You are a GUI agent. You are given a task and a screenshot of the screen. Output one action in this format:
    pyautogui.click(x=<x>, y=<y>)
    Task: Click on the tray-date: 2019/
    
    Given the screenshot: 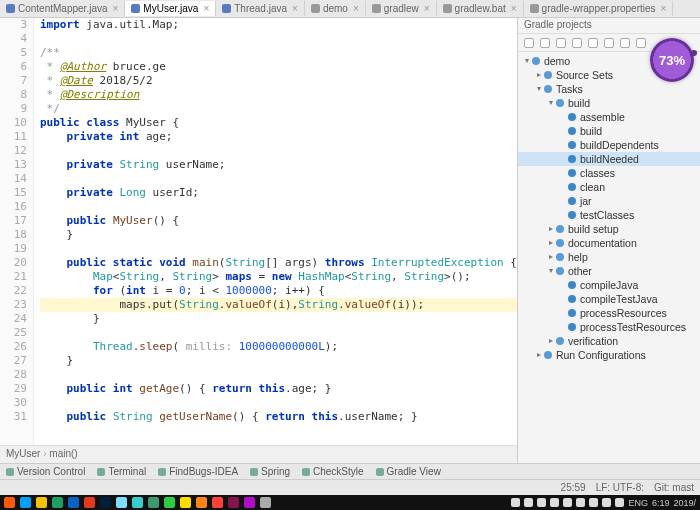 What is the action you would take?
    pyautogui.click(x=684, y=503)
    